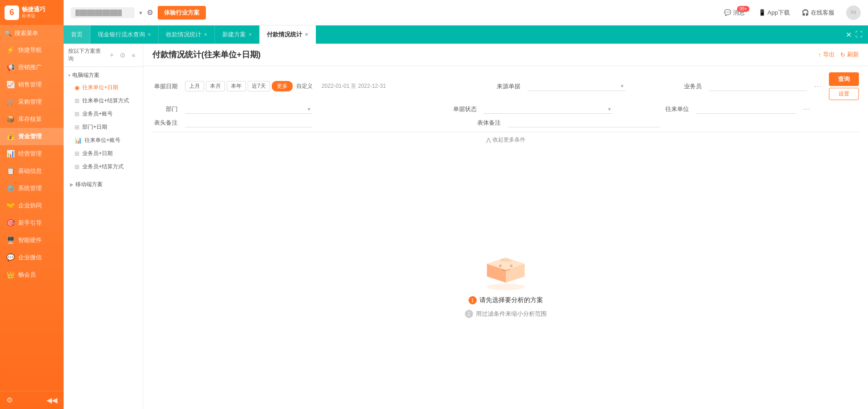 This screenshot has height=409, width=868. I want to click on sidebar-item-hardware: 🖥️ 智能硬件, so click(32, 240).